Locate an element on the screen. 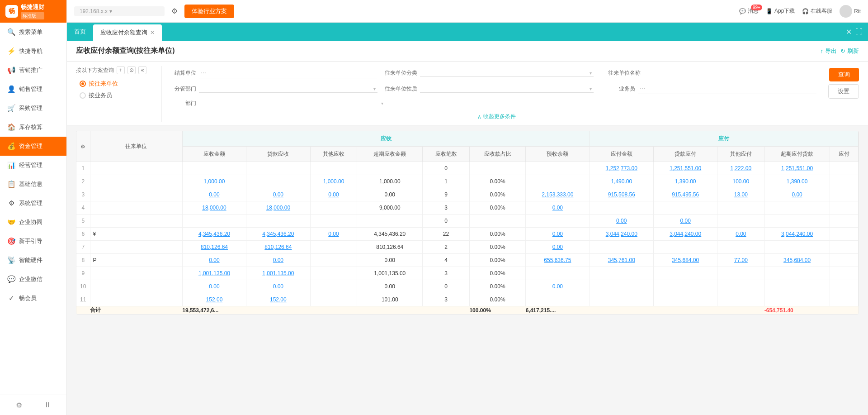 The width and height of the screenshot is (868, 415). filter-input-settlement: ··· is located at coordinates (288, 73).